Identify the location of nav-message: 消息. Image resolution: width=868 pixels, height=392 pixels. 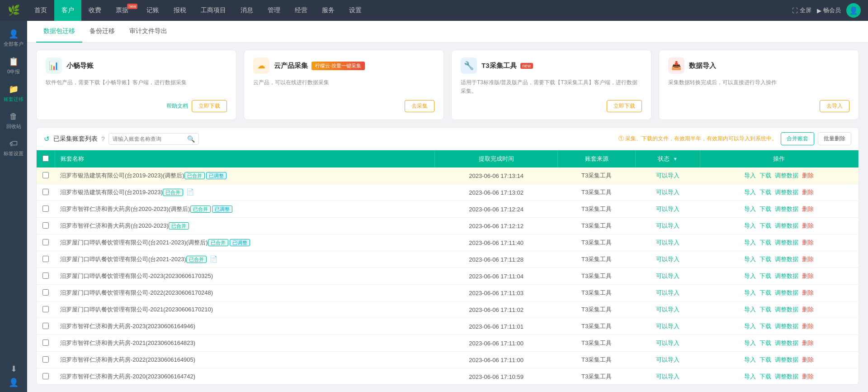
(247, 10).